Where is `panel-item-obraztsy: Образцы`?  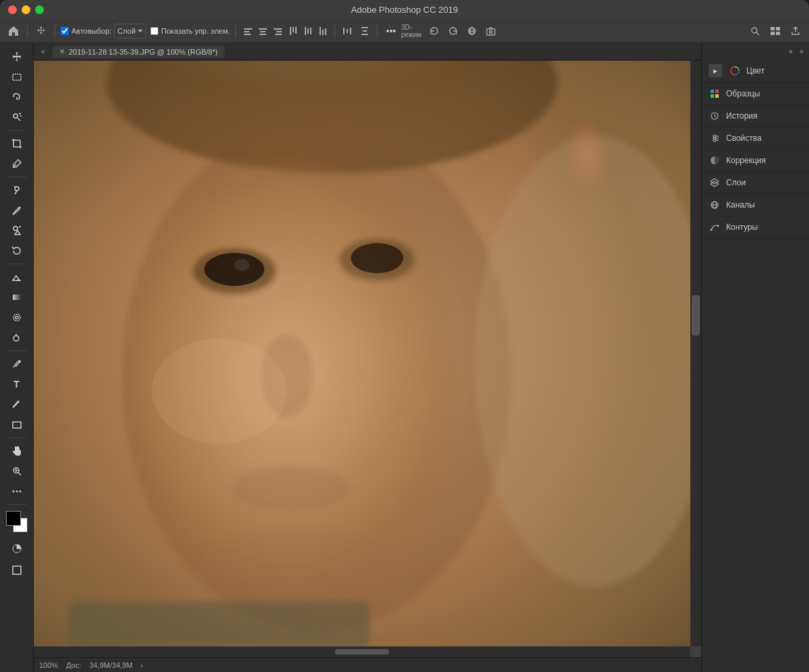
panel-item-obraztsy: Образцы is located at coordinates (755, 94).